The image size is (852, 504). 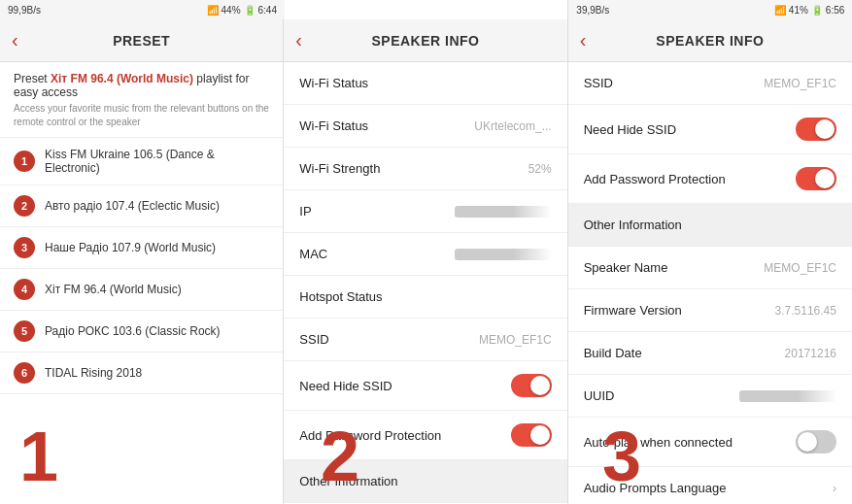 What do you see at coordinates (622, 456) in the screenshot?
I see `panel-number-label-3: 3` at bounding box center [622, 456].